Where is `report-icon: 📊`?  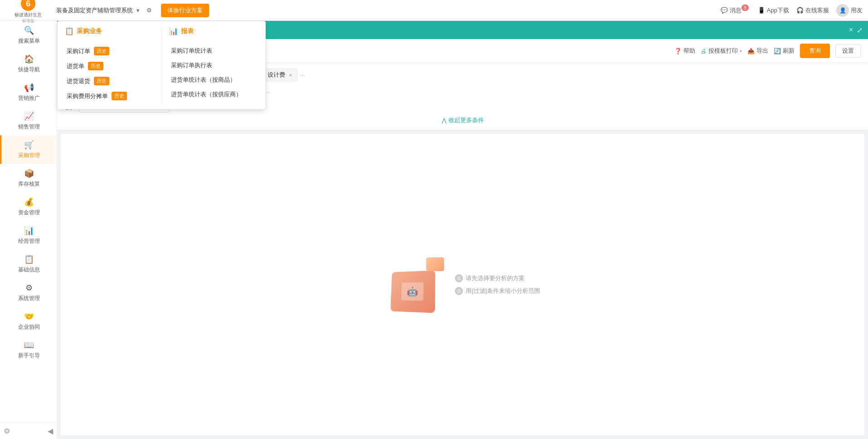 report-icon: 📊 is located at coordinates (174, 31).